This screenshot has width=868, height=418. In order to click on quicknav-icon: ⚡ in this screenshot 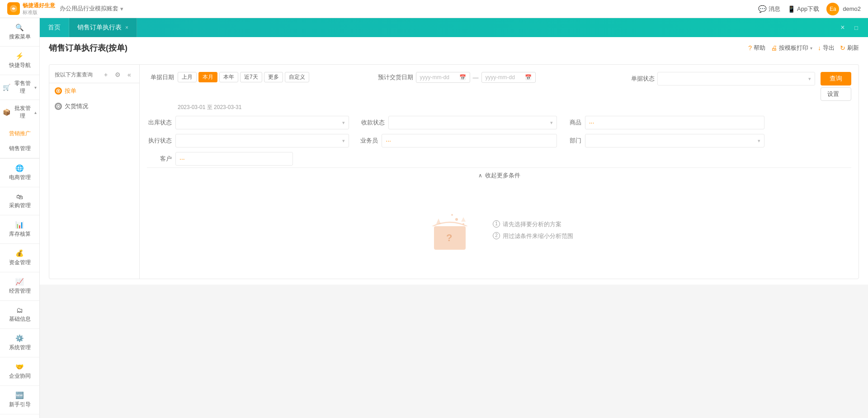, I will do `click(20, 56)`.